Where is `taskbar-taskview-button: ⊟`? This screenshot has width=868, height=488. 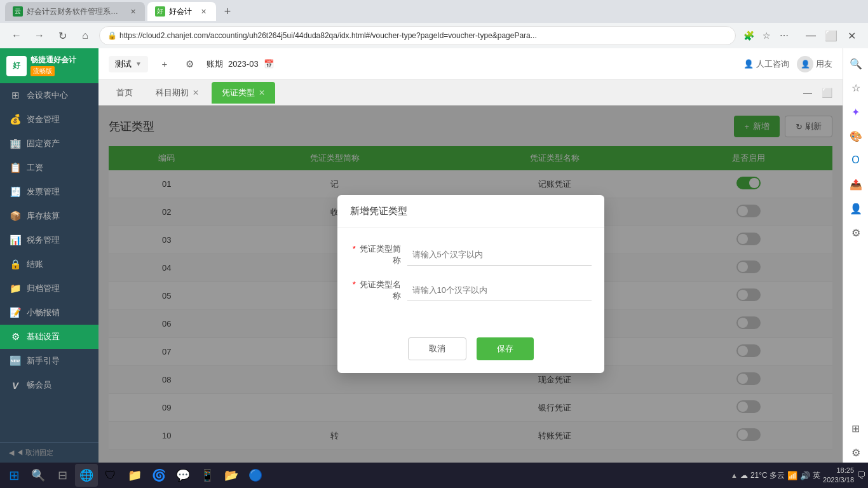 taskbar-taskview-button: ⊟ is located at coordinates (62, 475).